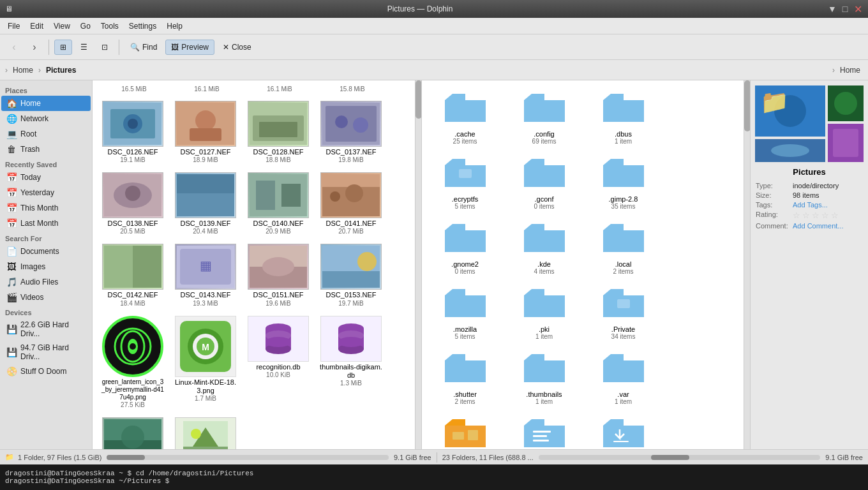 Image resolution: width=868 pixels, height=490 pixels. Describe the element at coordinates (825, 216) in the screenshot. I see `star-4: ☆` at that location.